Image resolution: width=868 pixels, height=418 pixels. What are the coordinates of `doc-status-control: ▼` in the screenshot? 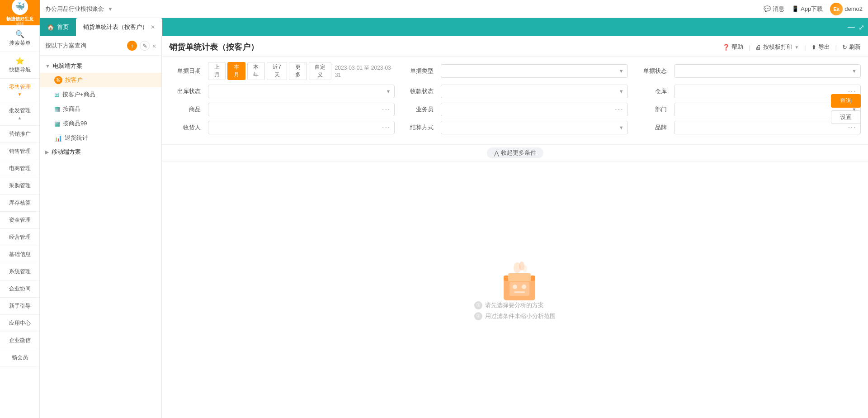 It's located at (768, 71).